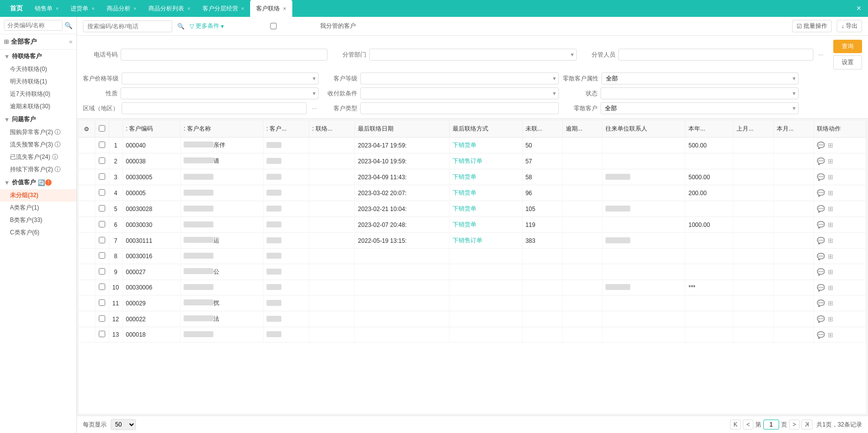 The height and width of the screenshot is (433, 868). Describe the element at coordinates (486, 129) in the screenshot. I see `col-last-contact-method: 最后联络方式` at that location.